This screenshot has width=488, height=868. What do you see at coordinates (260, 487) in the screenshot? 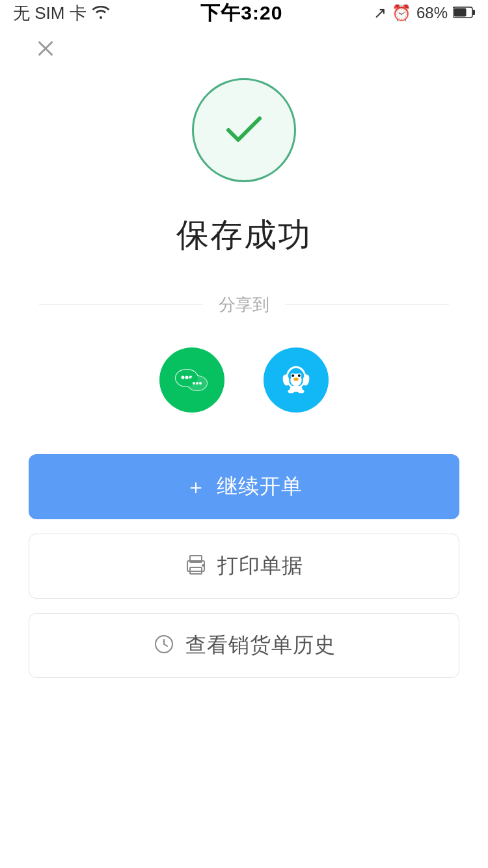
I see `continue-label: 继续开单` at bounding box center [260, 487].